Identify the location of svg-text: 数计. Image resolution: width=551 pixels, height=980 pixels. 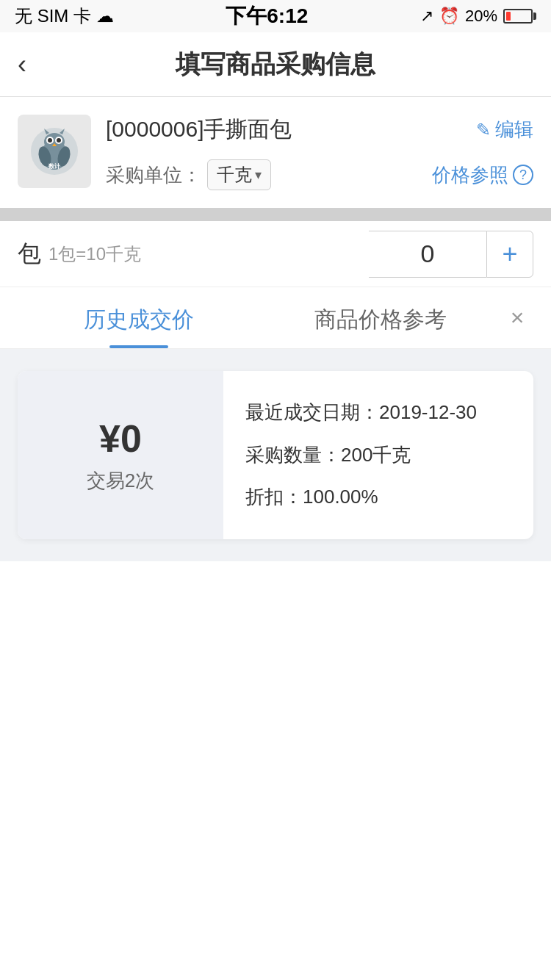
(54, 166).